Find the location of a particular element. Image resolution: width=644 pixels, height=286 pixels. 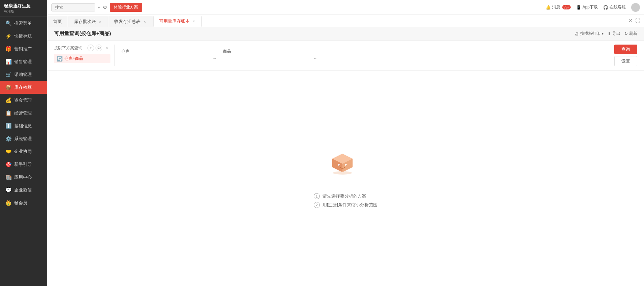

sidebar-item-快捷导航: ⚡快捷导航 is located at coordinates (24, 36).